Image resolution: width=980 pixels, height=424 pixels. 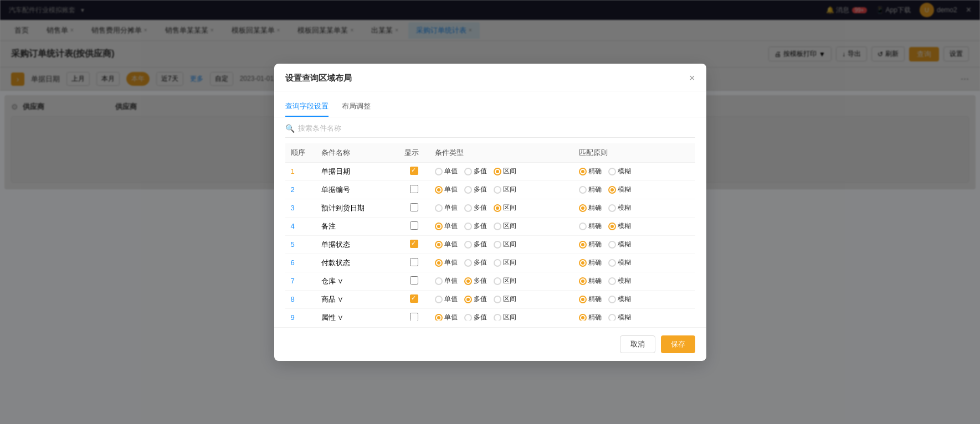 What do you see at coordinates (357, 187) in the screenshot?
I see `row-condition-name: 单据编号` at bounding box center [357, 187].